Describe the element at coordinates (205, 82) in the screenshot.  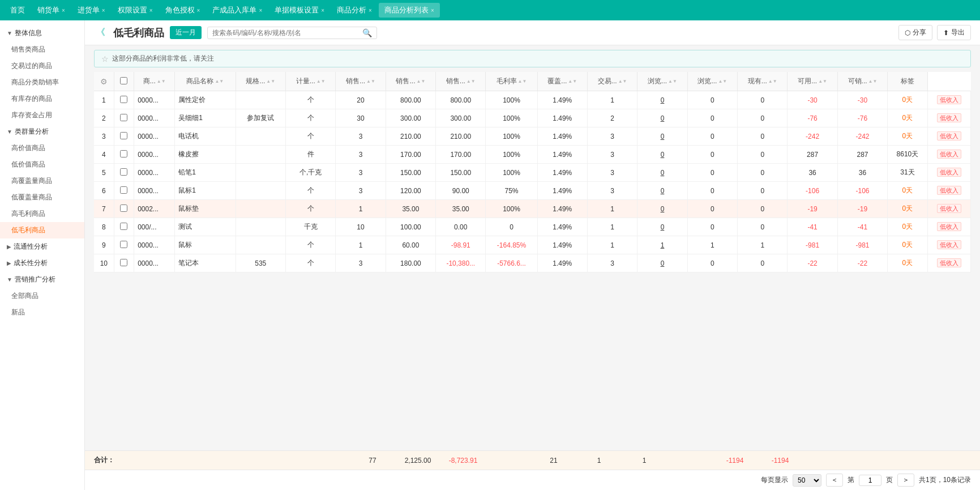
I see `col-name: 商品名称▲▼` at that location.